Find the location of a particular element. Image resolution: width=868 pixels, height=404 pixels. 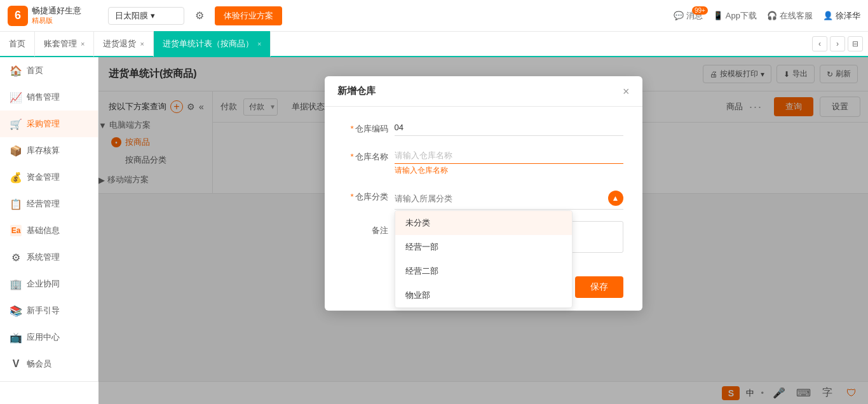

username-label: 徐泽华 is located at coordinates (848, 16).